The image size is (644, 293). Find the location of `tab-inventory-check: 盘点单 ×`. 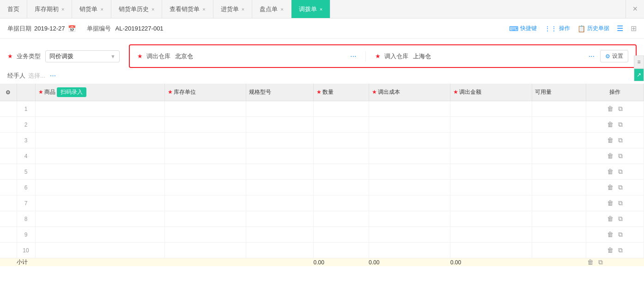

tab-inventory-check: 盘点单 × is located at coordinates (272, 9).